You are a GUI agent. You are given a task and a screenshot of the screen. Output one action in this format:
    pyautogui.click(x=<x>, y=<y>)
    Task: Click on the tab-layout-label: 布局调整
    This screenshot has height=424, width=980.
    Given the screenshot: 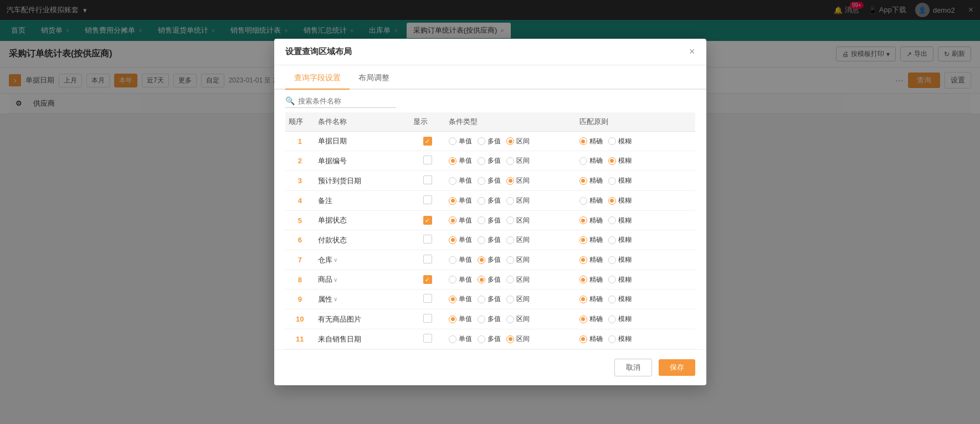 What is the action you would take?
    pyautogui.click(x=374, y=78)
    